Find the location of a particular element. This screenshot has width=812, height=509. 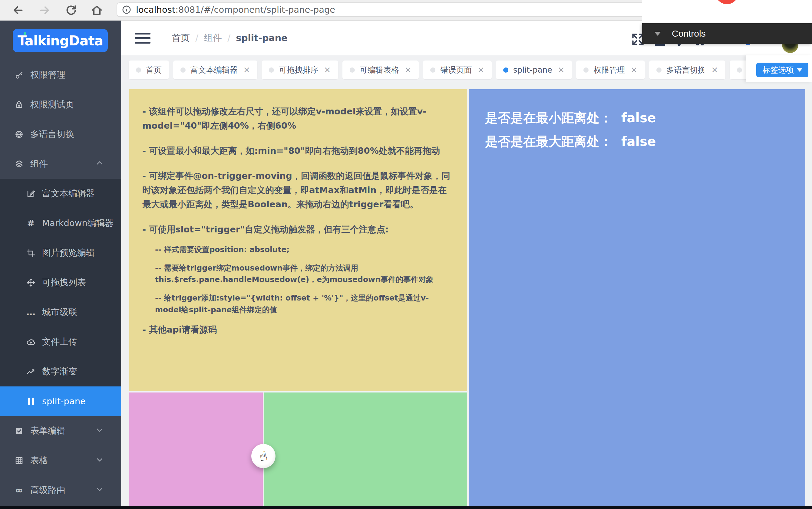

tab-options-button: 标签选项 is located at coordinates (782, 70).